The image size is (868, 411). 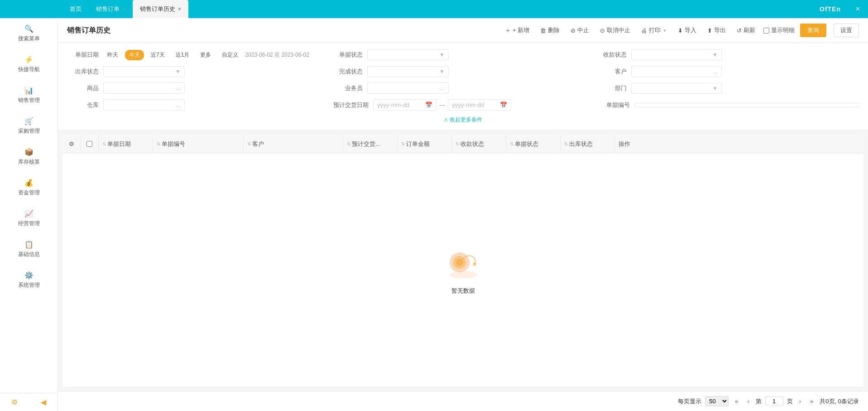 I want to click on tab-home: 首页, so click(x=76, y=9).